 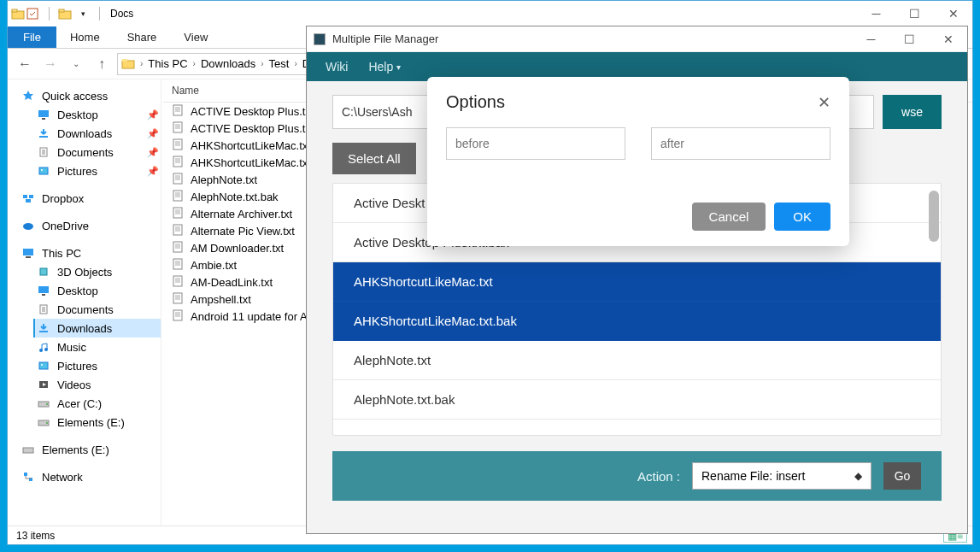 What do you see at coordinates (78, 115) in the screenshot?
I see `nav-label: Desktop` at bounding box center [78, 115].